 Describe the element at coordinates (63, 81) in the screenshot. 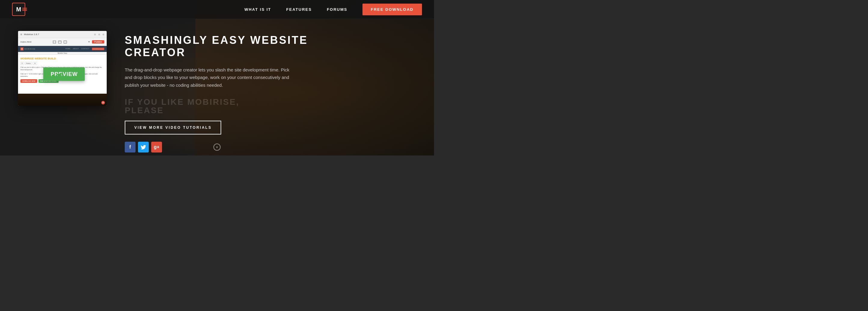

I see `app-cta-buttons: DOWNLOAD NOW FOR WINDOWS & MAC` at that location.